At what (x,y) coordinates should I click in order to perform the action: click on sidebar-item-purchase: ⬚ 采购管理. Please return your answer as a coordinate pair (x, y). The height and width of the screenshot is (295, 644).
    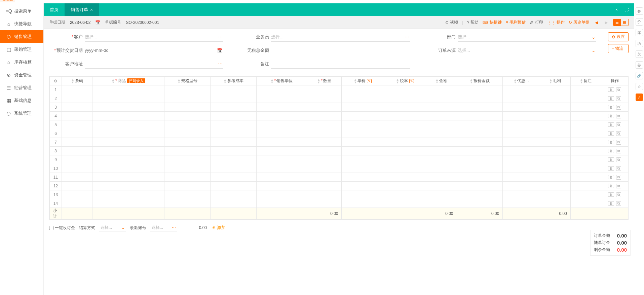
    Looking at the image, I should click on (22, 49).